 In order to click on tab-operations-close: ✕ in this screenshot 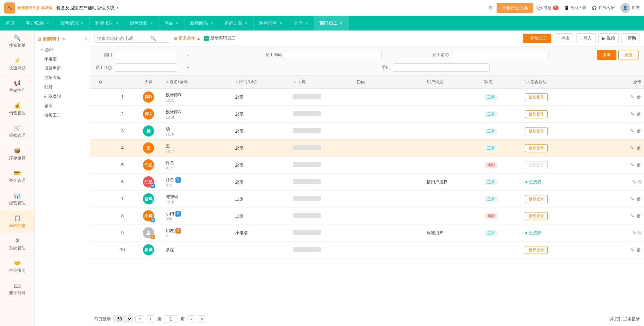, I will do `click(82, 24)`.